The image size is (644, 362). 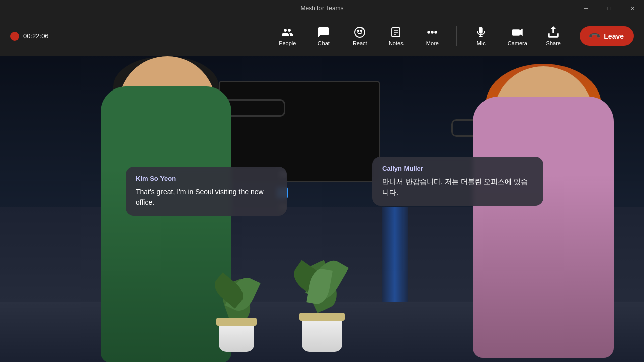 What do you see at coordinates (614, 36) in the screenshot?
I see `leave-label: Leave` at bounding box center [614, 36].